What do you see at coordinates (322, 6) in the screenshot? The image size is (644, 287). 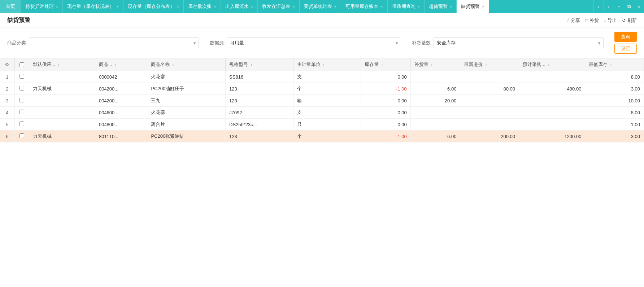 I see `tab-bar: 首页 拣货异常处理 × 现存量（库存状况表） × 现存量（库存分布表） × 库存…` at bounding box center [322, 6].